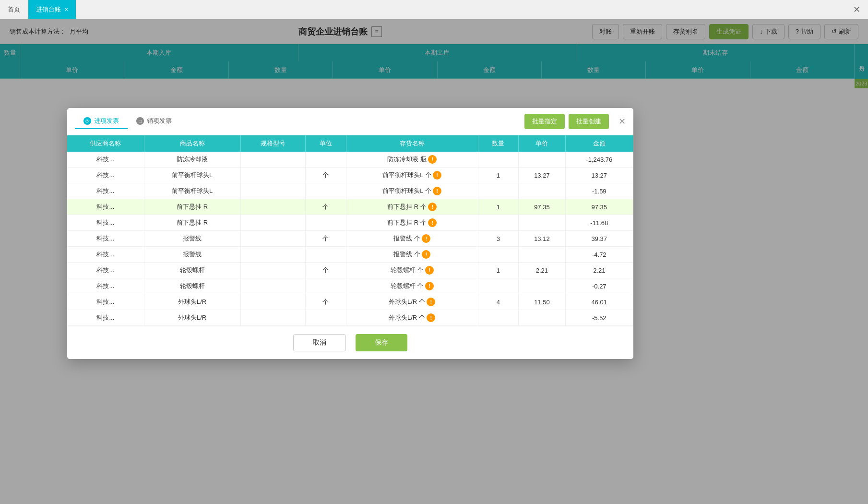 This screenshot has height=504, width=868. I want to click on modal-close-icon: ✕, so click(622, 121).